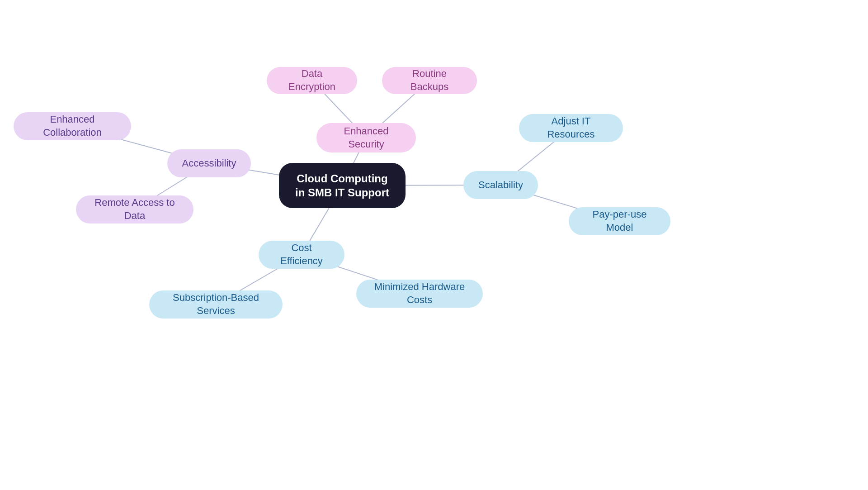 Image resolution: width=868 pixels, height=490 pixels. I want to click on center-label: Cloud Computing in SMB IT Support, so click(342, 186).